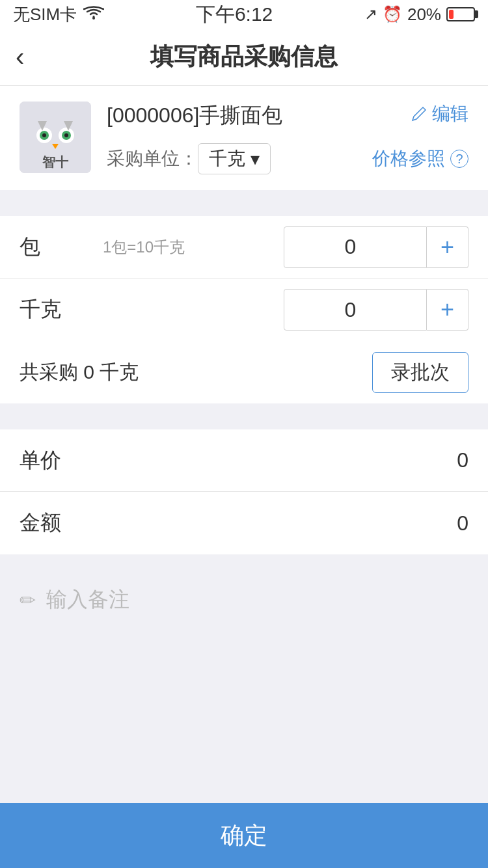 This screenshot has height=868, width=488. Describe the element at coordinates (20, 57) in the screenshot. I see `back-button: ‹` at that location.